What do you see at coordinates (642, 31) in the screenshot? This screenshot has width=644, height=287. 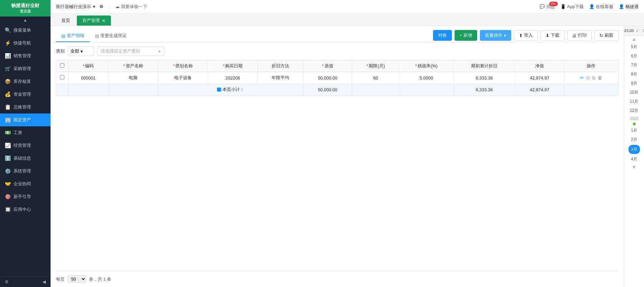 I see `timeline-close-icon: ✕` at bounding box center [642, 31].